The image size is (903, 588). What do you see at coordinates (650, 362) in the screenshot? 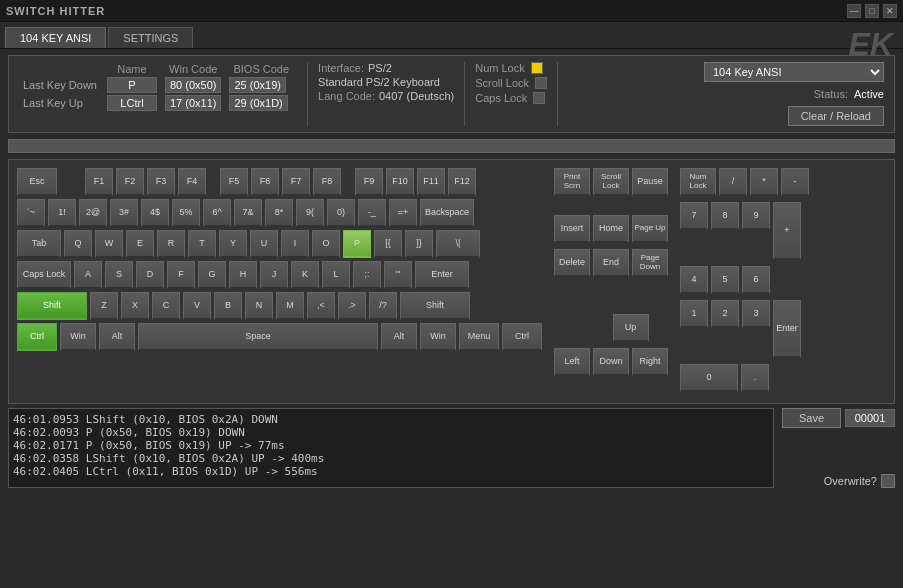
I see `key-right: Right` at bounding box center [650, 362].